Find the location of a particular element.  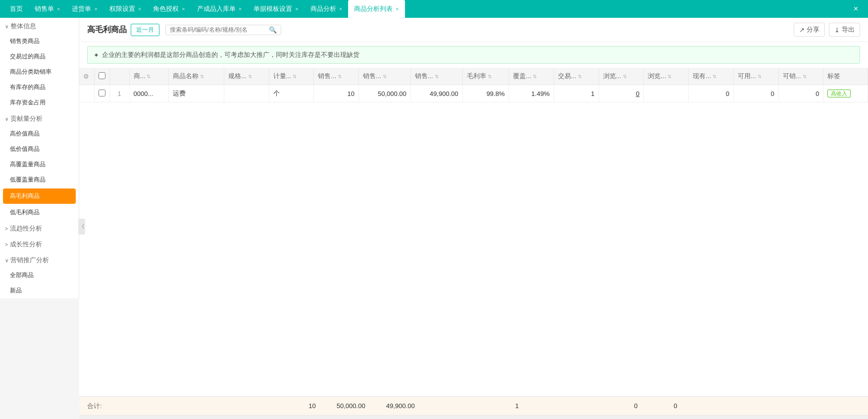

page-title: 高毛利商品 is located at coordinates (107, 30).